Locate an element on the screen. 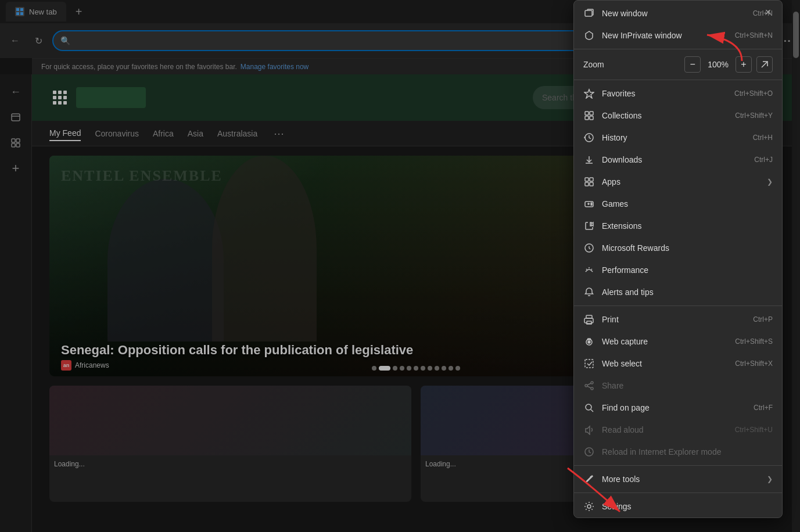 The image size is (800, 532). webselect-label: Web select is located at coordinates (665, 364).